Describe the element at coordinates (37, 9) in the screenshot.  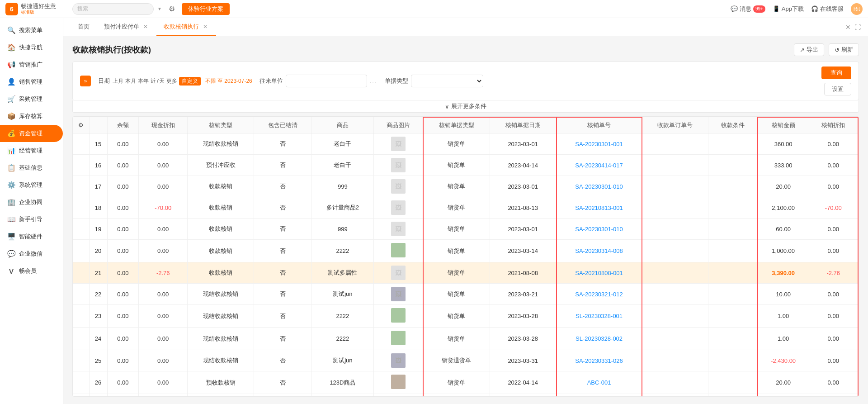
I see `logo-area: 6 畅捷通好生意 标准版` at that location.